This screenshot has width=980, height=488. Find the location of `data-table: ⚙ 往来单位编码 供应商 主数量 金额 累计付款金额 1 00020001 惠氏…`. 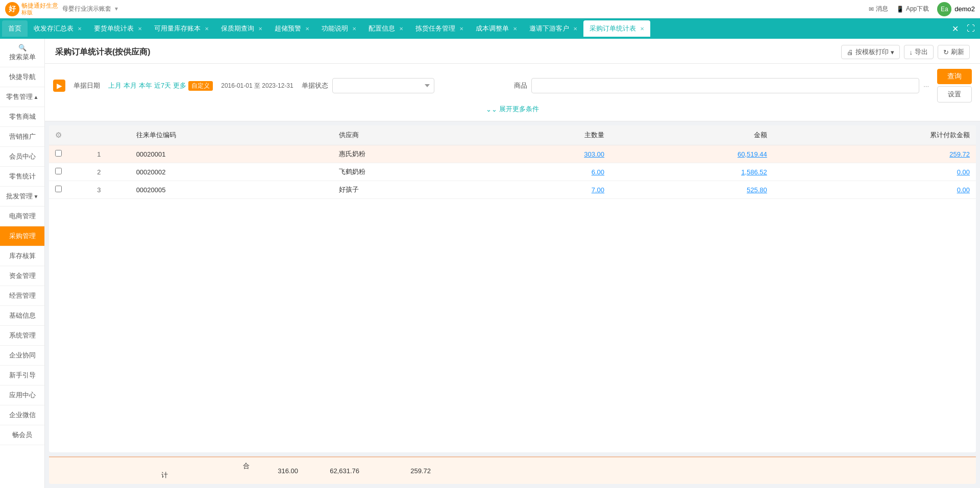

data-table: ⚙ 往来单位编码 供应商 主数量 金额 累计付款金额 1 00020001 惠氏… is located at coordinates (512, 162).